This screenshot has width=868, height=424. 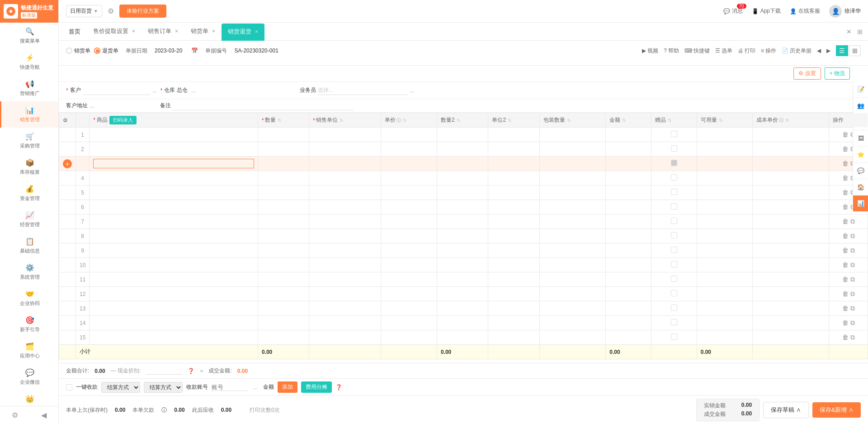 I want to click on fee-split-btn: 费用分摊, so click(x=316, y=387).